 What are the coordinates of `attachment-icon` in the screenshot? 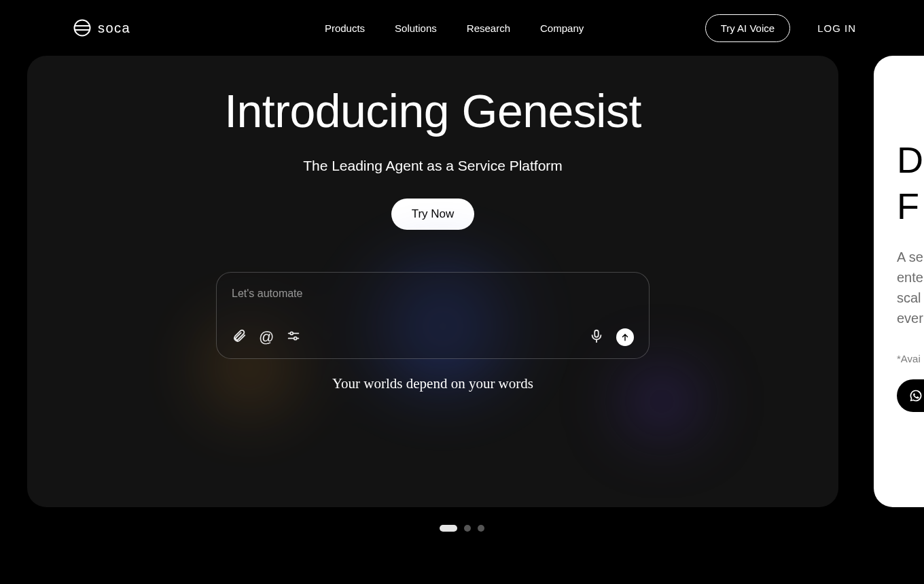 It's located at (239, 337).